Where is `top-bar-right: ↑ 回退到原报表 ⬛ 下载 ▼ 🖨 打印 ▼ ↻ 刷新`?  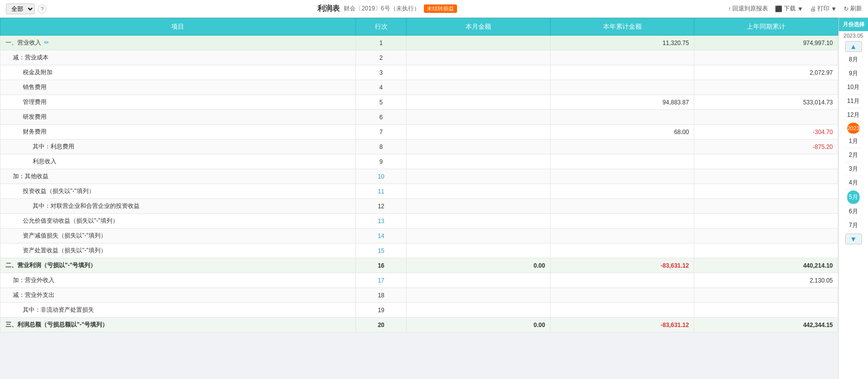
top-bar-right: ↑ 回退到原报表 ⬛ 下载 ▼ 🖨 打印 ▼ ↻ 刷新 is located at coordinates (795, 9).